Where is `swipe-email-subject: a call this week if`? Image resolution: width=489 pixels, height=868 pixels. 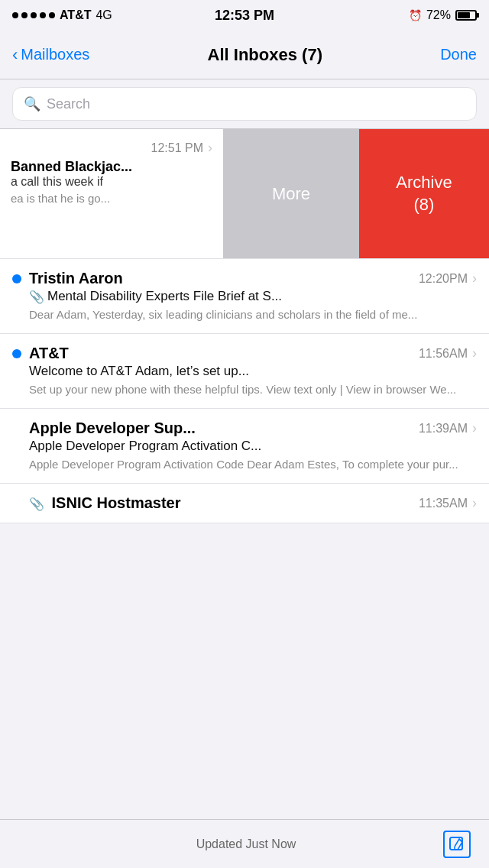 swipe-email-subject: a call this week if is located at coordinates (112, 182).